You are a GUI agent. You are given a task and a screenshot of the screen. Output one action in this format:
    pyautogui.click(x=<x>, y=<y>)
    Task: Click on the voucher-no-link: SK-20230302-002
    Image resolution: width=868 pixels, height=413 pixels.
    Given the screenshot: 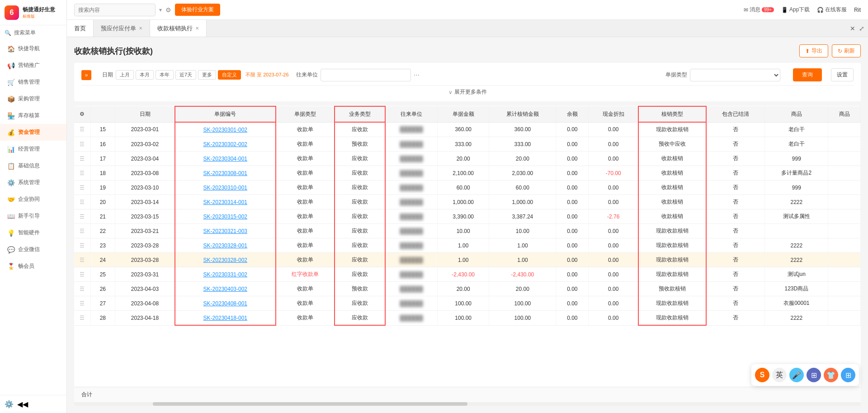 What is the action you would take?
    pyautogui.click(x=225, y=144)
    